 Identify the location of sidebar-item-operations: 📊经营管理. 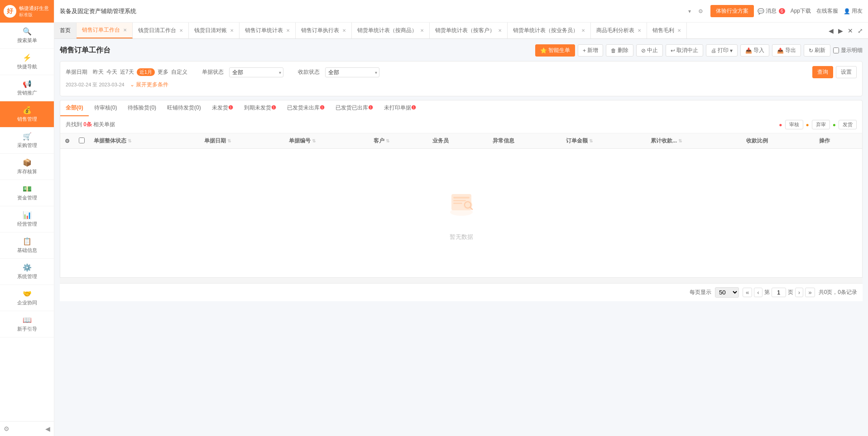
(27, 219).